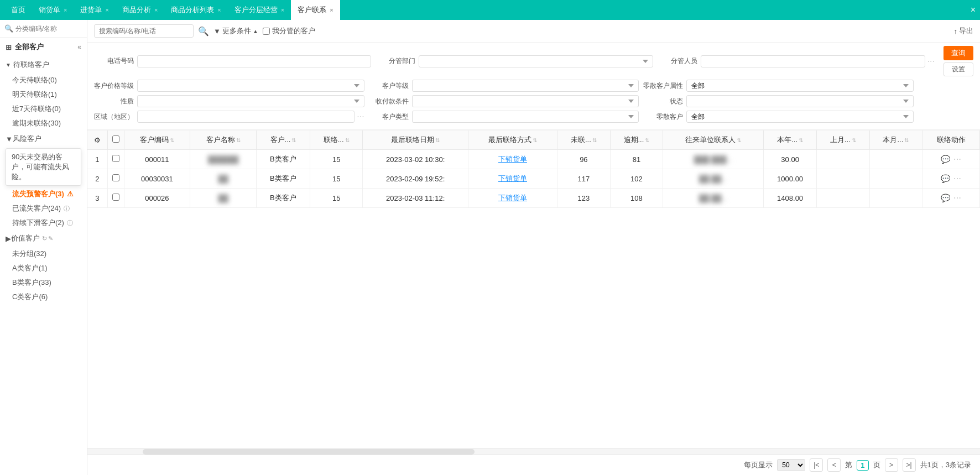 The height and width of the screenshot is (475, 980). I want to click on close-customer-tier-icon: ×, so click(283, 10).